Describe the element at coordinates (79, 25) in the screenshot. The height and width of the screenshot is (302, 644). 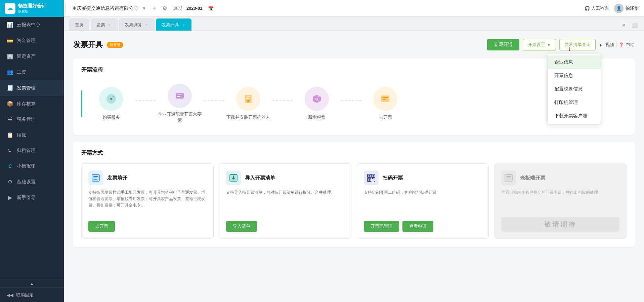
I see `tab-home: 首页` at that location.